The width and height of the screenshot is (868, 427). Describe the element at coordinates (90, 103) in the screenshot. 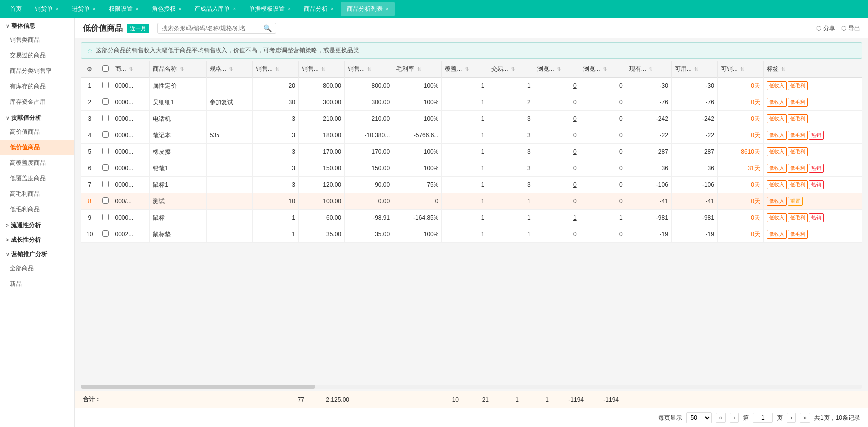

I see `row-settings: 2` at that location.